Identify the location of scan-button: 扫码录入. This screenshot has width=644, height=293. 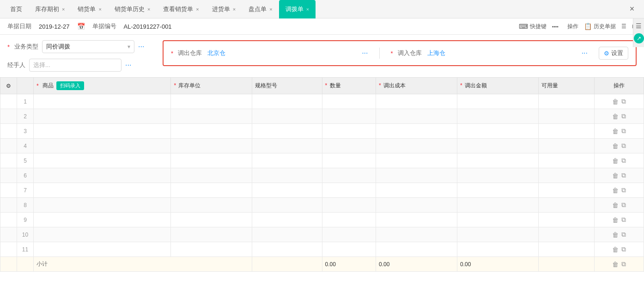
(70, 86).